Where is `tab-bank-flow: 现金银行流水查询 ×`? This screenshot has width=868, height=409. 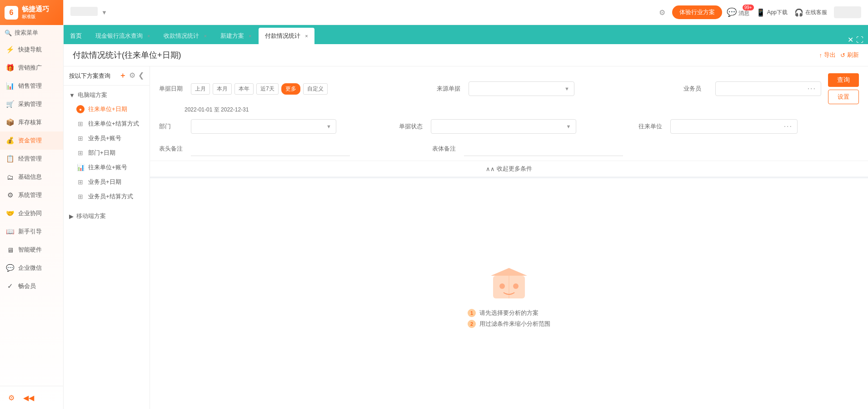
tab-bank-flow: 现金银行流水查询 × is located at coordinates (123, 36).